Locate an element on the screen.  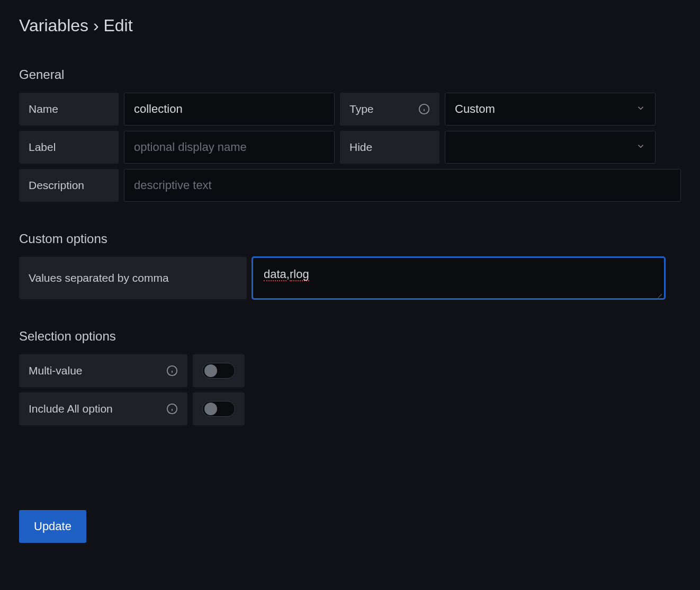
values-textarea-content: data,rlog is located at coordinates (286, 274).